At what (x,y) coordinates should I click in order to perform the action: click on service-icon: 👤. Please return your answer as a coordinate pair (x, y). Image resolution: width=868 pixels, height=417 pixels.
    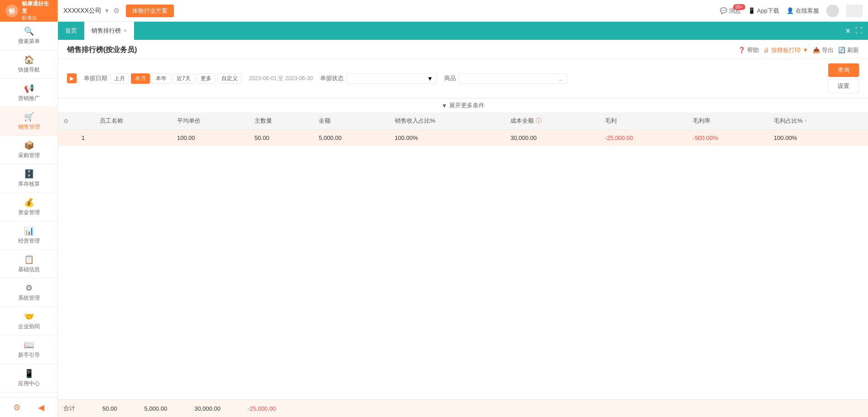
    Looking at the image, I should click on (790, 11).